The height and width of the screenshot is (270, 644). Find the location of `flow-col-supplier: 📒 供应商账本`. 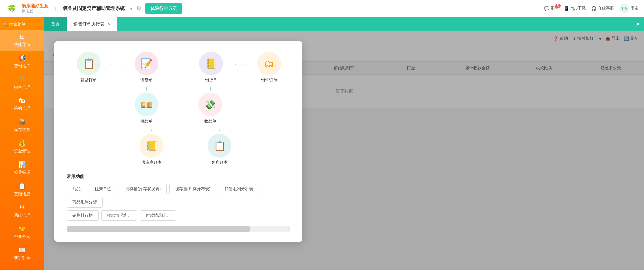

flow-col-supplier: 📒 供应商账本 is located at coordinates (152, 149).